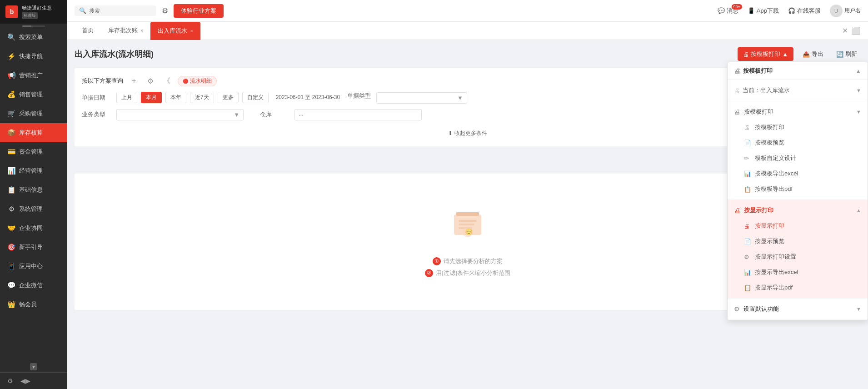 The width and height of the screenshot is (868, 389). What do you see at coordinates (761, 309) in the screenshot?
I see `default-settings-label: 设置默认功能` at bounding box center [761, 309].